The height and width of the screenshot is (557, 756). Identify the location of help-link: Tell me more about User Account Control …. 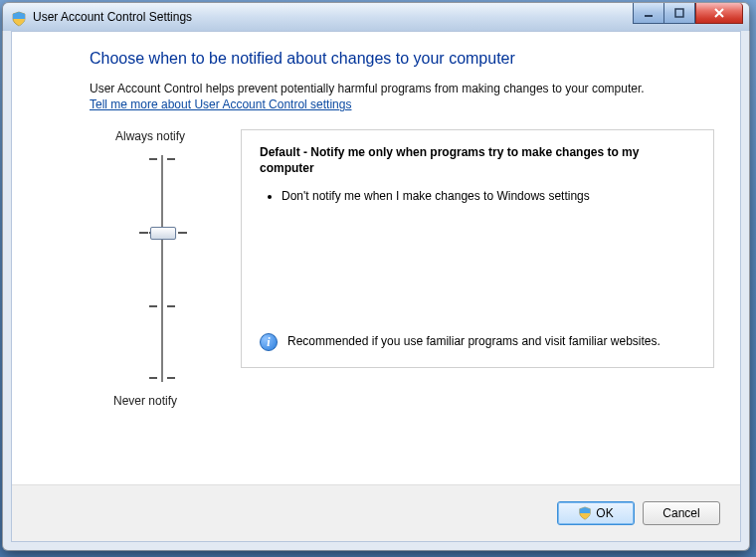
(221, 104).